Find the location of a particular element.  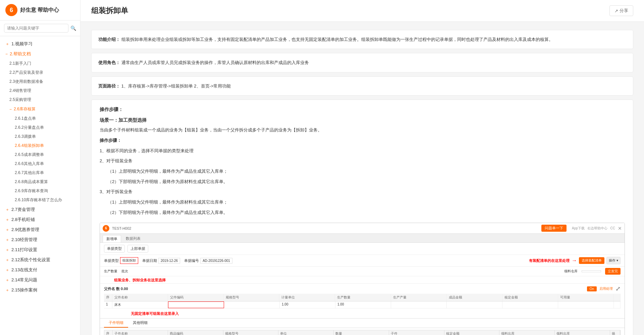

ss-upper-table: 父件名 数 0.00 On 启用处理 ⤢ 序 父件名称 is located at coordinates (362, 297).